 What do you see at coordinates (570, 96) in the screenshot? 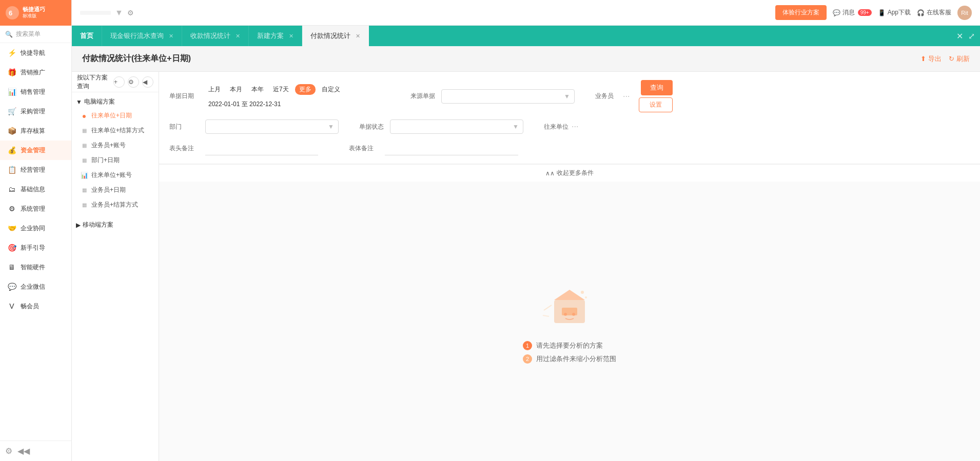
I see `filter-row-1: 单据日期 上月 本月 本年 近7天 更多 自定义 2022-01-01 至 20…` at bounding box center [570, 96].